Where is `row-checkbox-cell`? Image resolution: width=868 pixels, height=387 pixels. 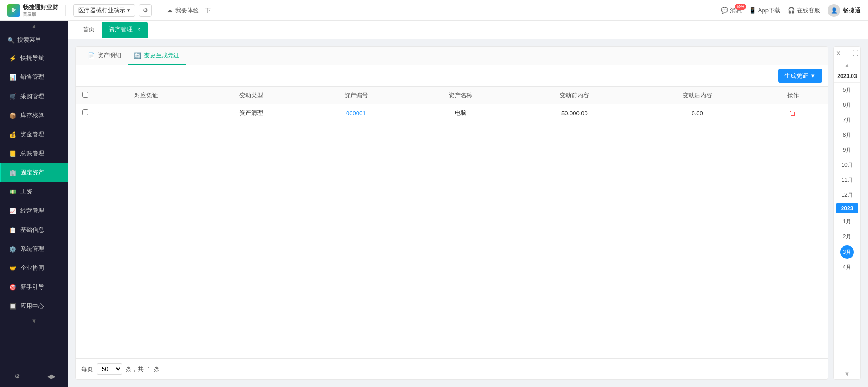
row-checkbox-cell is located at coordinates (85, 114).